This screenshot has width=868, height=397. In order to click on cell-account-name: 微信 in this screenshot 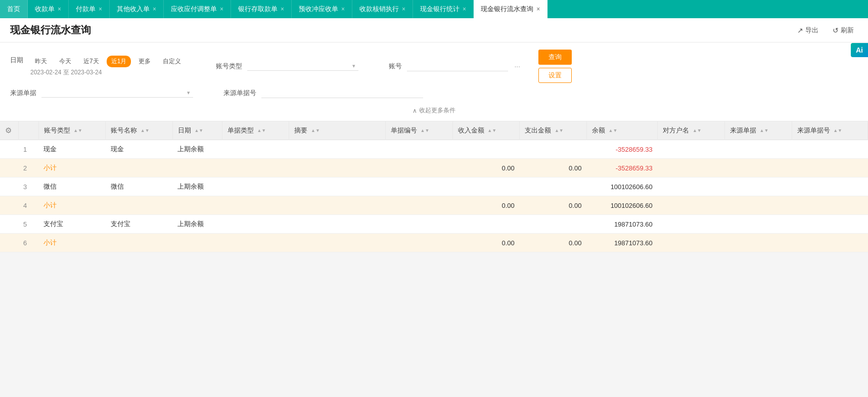, I will do `click(140, 187)`.